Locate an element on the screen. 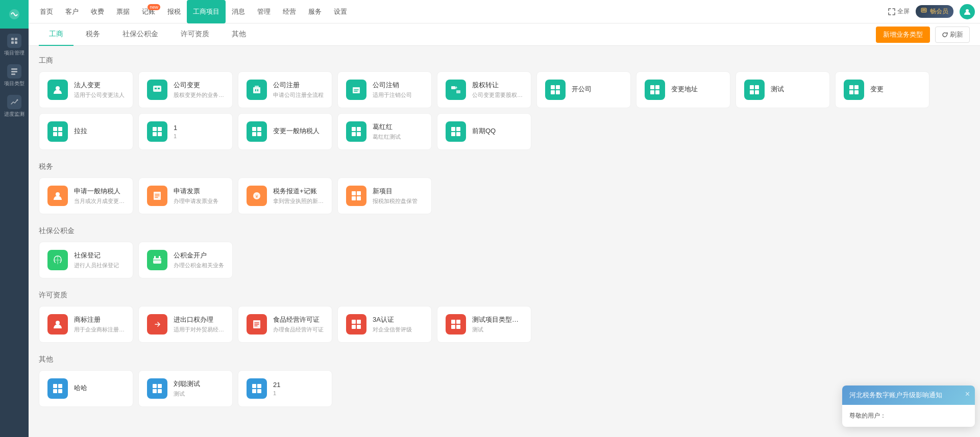 Image resolution: width=980 pixels, height=437 pixels. sidebar-logo is located at coordinates (14, 14).